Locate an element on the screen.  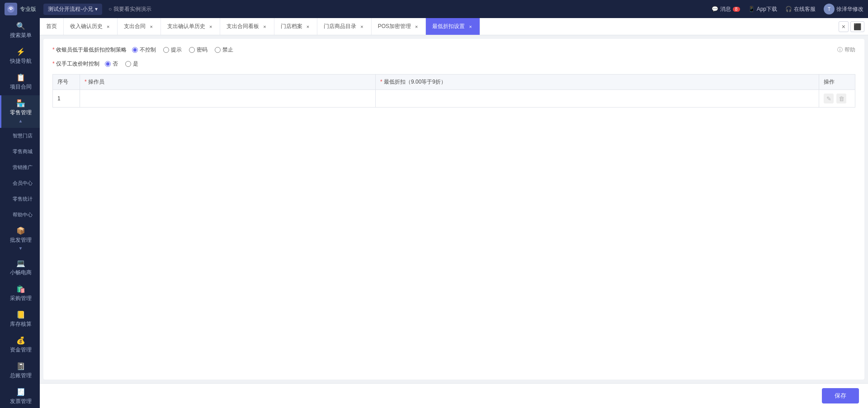
form-row-manual: 仅手工改价时控制 否 是 is located at coordinates (454, 64).